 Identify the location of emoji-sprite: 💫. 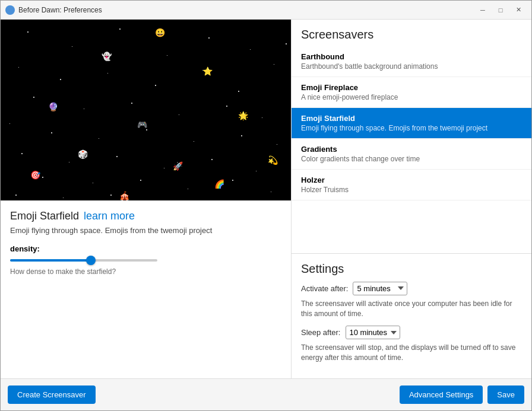
(273, 160).